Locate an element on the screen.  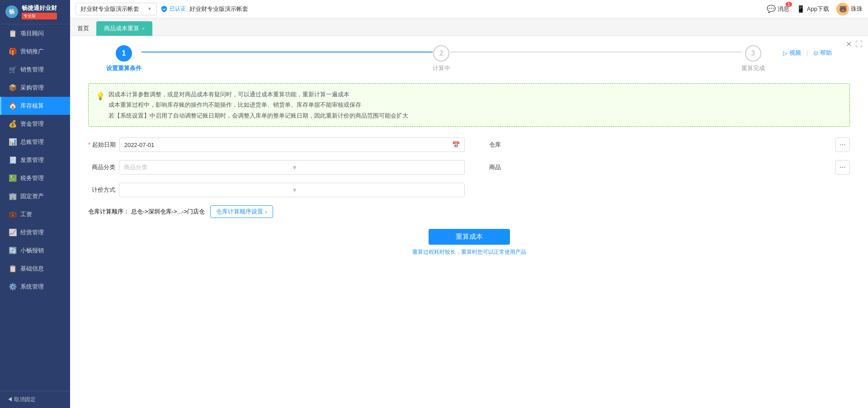
steps-container: 1 设置重算条件 2 计算中 3 重算完成 is located at coordinates (436, 59).